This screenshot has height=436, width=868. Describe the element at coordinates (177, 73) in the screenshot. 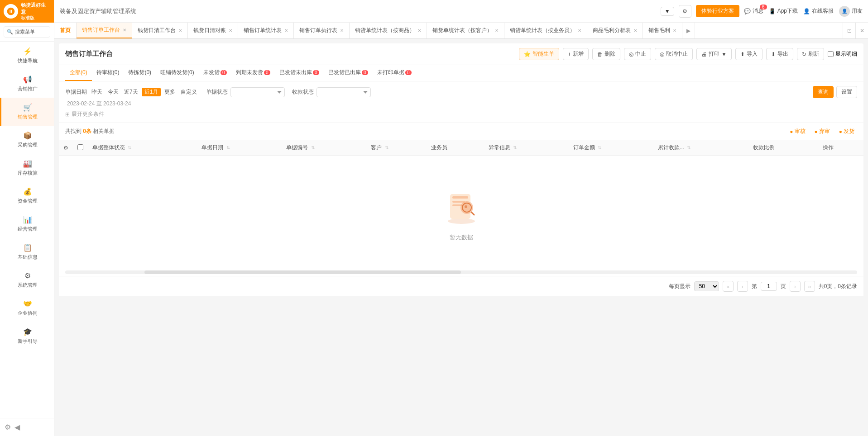

I see `sub-tab-wangpu: 旺铺待发货(0)` at that location.